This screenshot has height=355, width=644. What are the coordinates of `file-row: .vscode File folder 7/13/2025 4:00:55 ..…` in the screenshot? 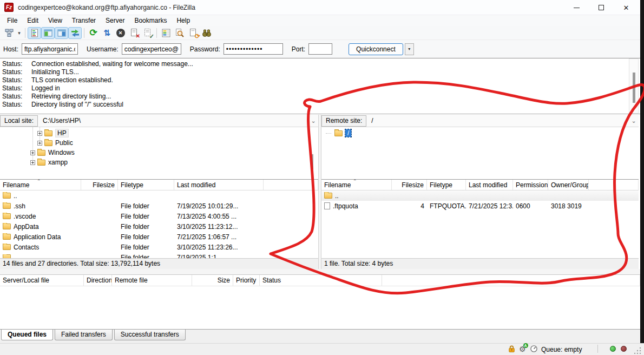 It's located at (159, 216).